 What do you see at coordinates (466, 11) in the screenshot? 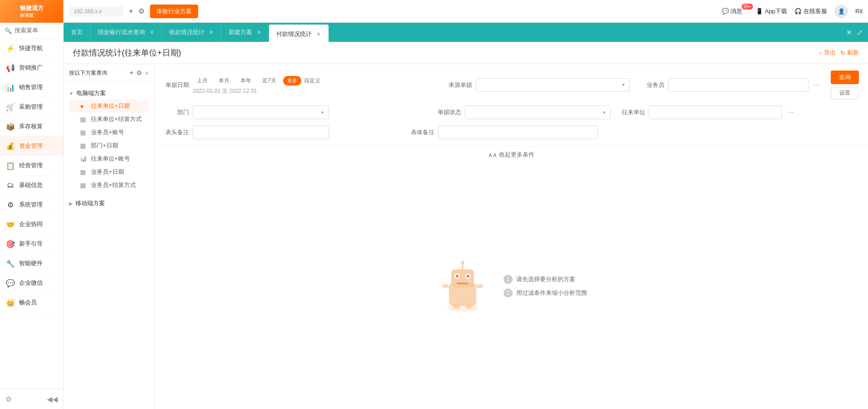
I see `topbar: 192.168.x.x ▾ ⚙ 体验行业方案 💬 消息 99+ 📱 App下载 …` at bounding box center [466, 11].